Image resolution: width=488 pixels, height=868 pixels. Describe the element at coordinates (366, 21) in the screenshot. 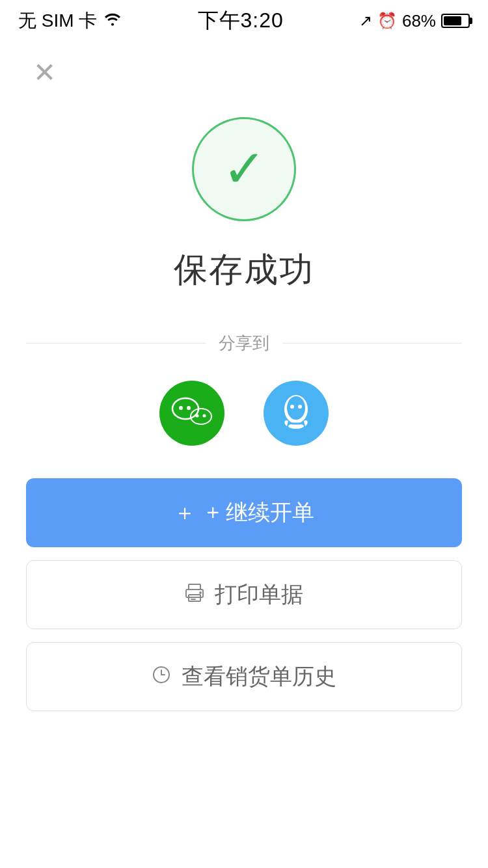

I see `location-icon: ↗` at that location.